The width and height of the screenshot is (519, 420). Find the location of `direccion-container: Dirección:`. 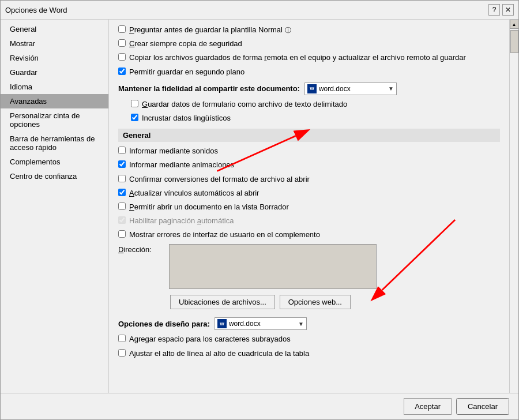

direccion-container: Dirección: is located at coordinates (309, 267).